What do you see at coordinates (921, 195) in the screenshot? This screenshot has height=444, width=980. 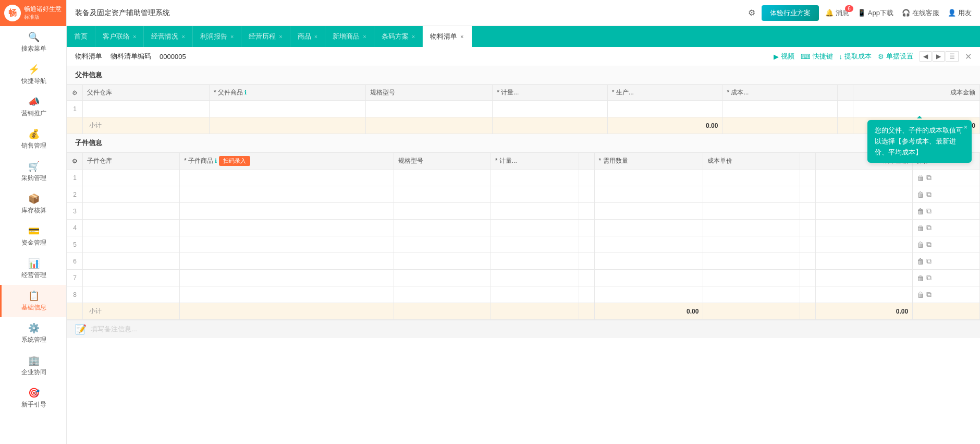 I see `delete-icon-2: 🗑` at bounding box center [921, 195].